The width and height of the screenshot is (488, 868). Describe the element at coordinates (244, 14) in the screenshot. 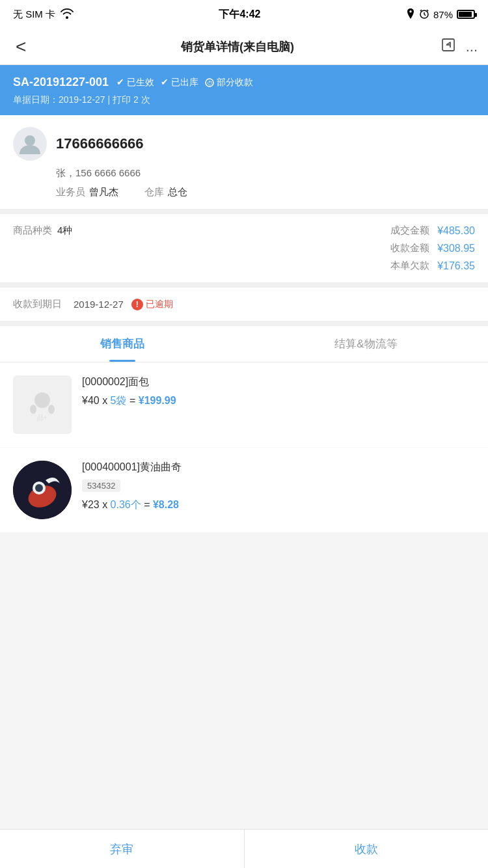

I see `status-bar: 无 SIM 卡 下午4:42 87%` at that location.